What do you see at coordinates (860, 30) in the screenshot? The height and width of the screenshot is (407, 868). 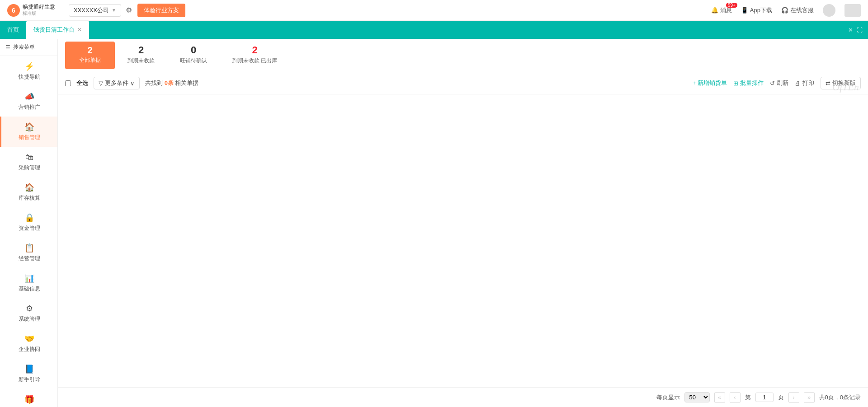 I see `tab-expand-icon: ⛶` at bounding box center [860, 30].